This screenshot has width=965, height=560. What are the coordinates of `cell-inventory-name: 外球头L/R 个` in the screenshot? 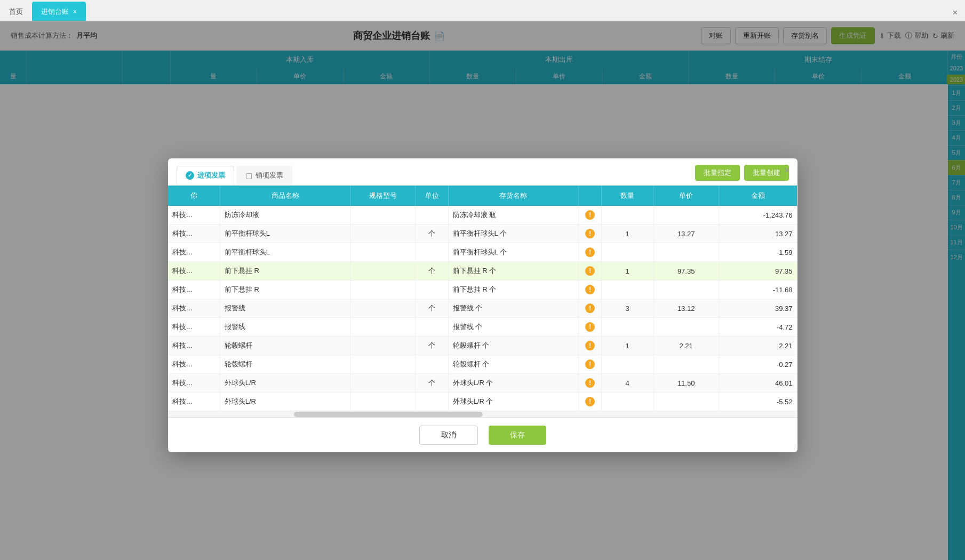 It's located at (513, 383).